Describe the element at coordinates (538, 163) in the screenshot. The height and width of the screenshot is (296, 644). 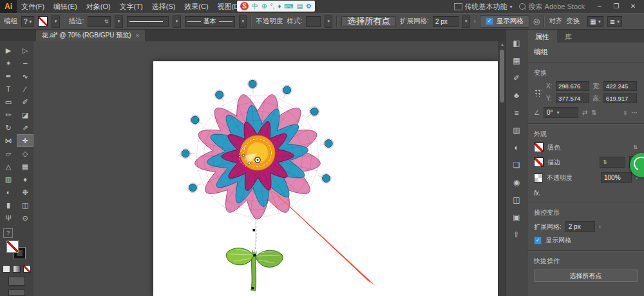
I see `appearance-stroke-swatch` at that location.